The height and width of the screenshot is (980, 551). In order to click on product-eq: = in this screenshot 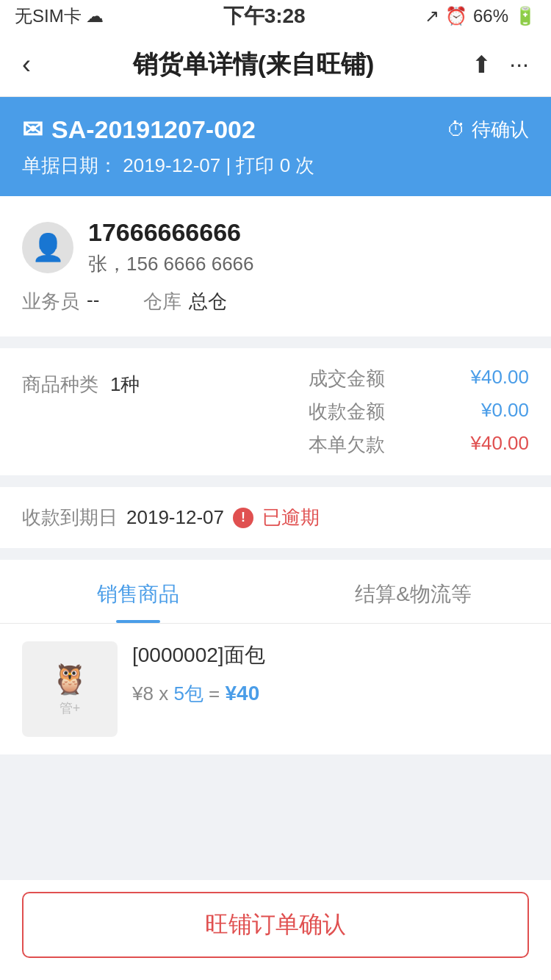, I will do `click(215, 693)`.